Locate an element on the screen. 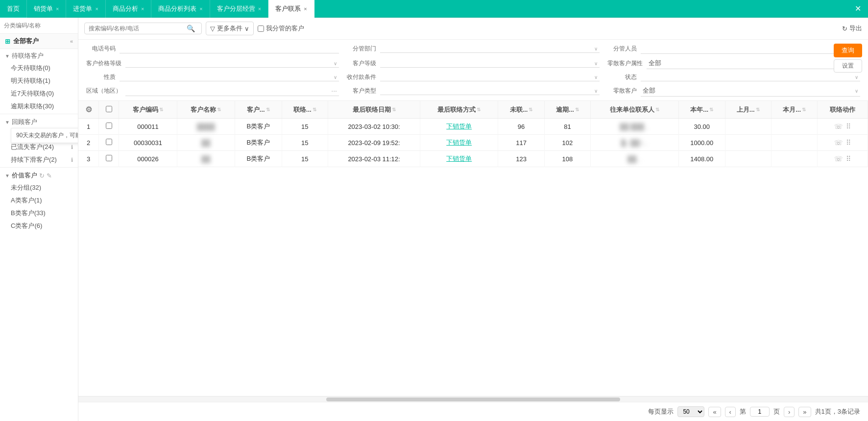  tab-sale: 销货单 × is located at coordinates (47, 9).